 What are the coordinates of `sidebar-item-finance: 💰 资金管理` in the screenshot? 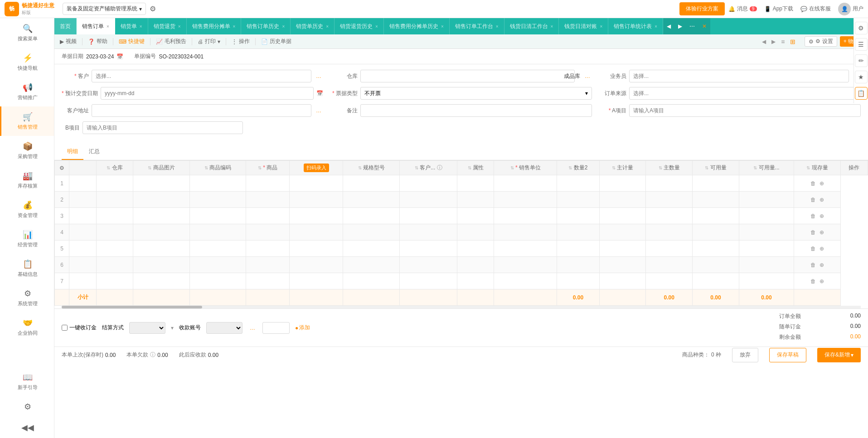 It's located at (27, 209).